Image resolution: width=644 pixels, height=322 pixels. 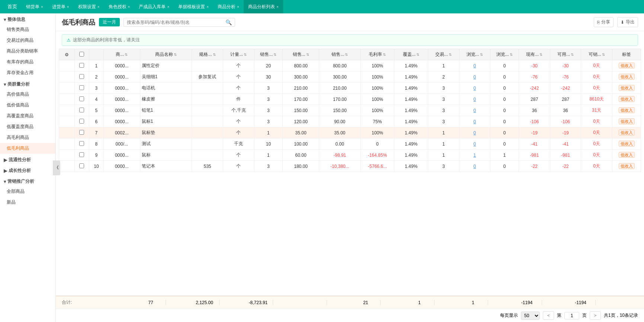 What do you see at coordinates (28, 127) in the screenshot?
I see `sidebar-item-low-coverage: 低覆盖度商品` at bounding box center [28, 127].